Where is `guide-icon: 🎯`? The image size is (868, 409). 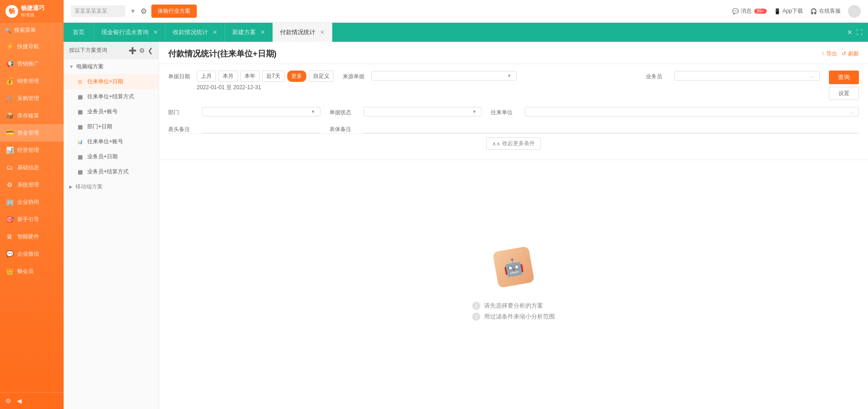
guide-icon: 🎯 is located at coordinates (10, 219).